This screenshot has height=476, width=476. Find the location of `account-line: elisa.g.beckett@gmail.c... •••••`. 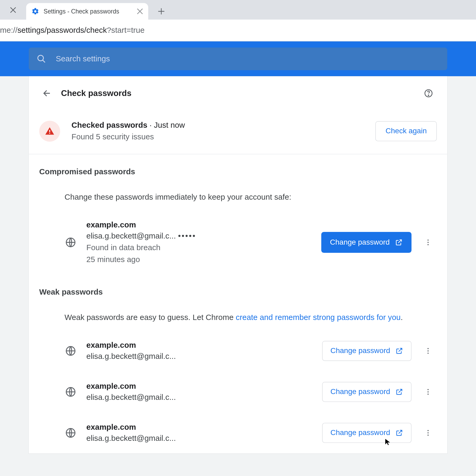

account-line: elisa.g.beckett@gmail.c... ••••• is located at coordinates (204, 236).